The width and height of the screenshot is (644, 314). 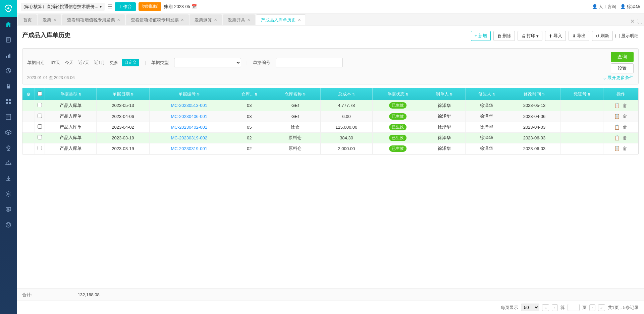 I want to click on prev-page-button: ‹, so click(x=555, y=308).